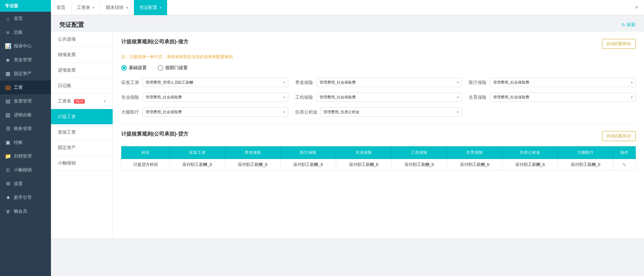 This screenshot has width=644, height=276. I want to click on expand-icon: ▾, so click(105, 101).